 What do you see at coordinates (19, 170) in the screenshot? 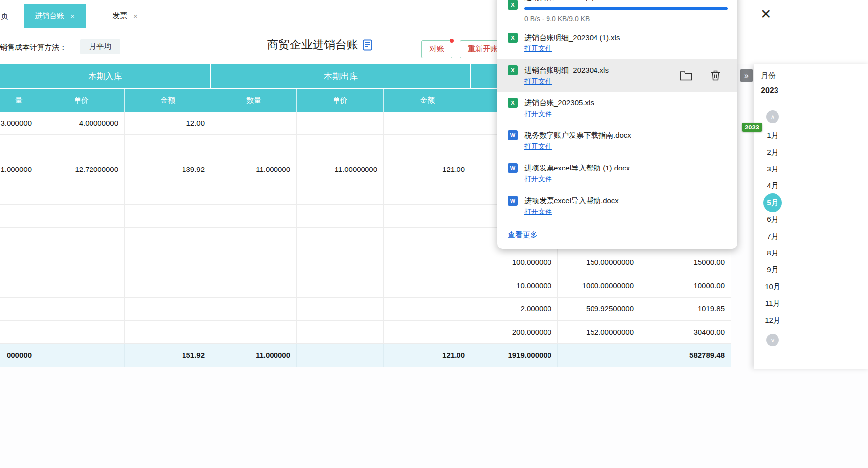
I see `table-cell: 1.000000` at bounding box center [19, 170].